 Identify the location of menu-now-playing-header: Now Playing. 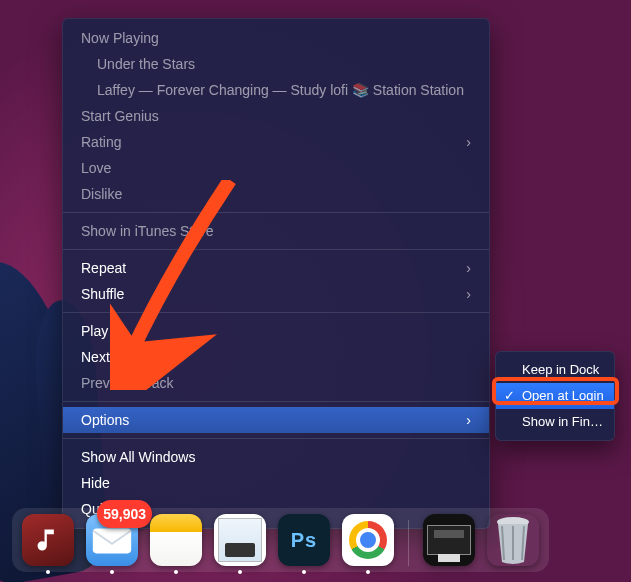
(276, 38).